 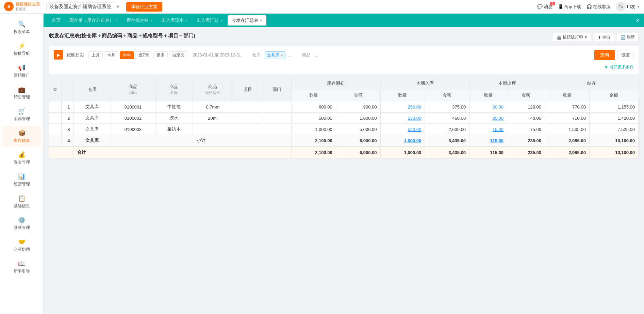 What do you see at coordinates (94, 20) in the screenshot?
I see `tab-stock_dist: 现存量（库存分布表）✕` at bounding box center [94, 20].